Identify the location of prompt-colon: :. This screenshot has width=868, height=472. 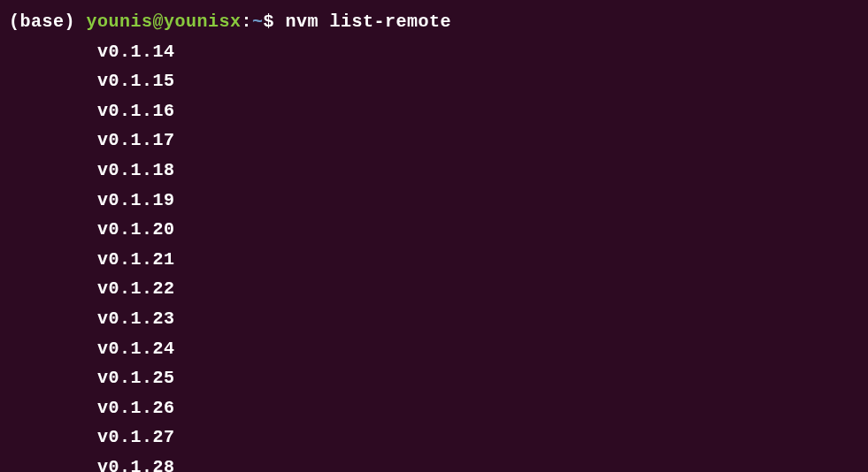
(248, 21).